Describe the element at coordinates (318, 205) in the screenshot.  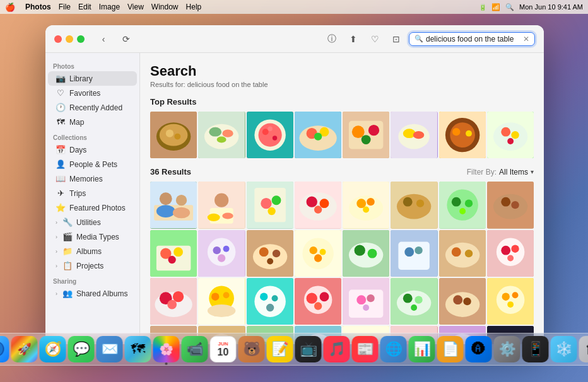
I see `photo-r1c4` at that location.